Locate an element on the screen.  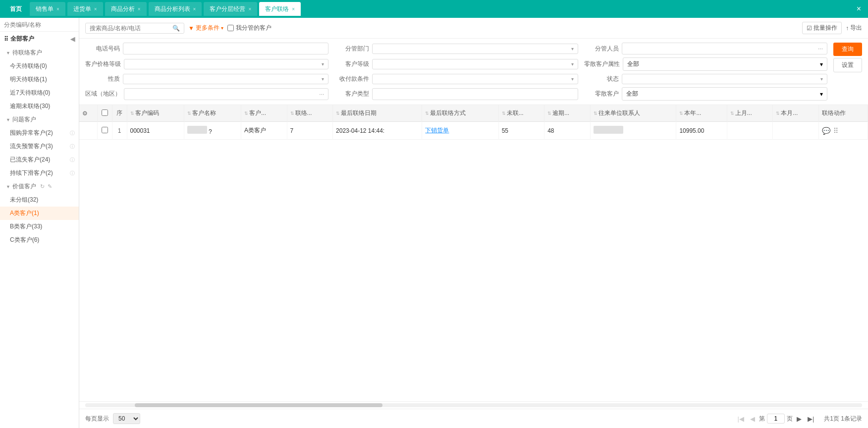
sidebar-item-ungroup: 未分组(32) is located at coordinates (40, 200).